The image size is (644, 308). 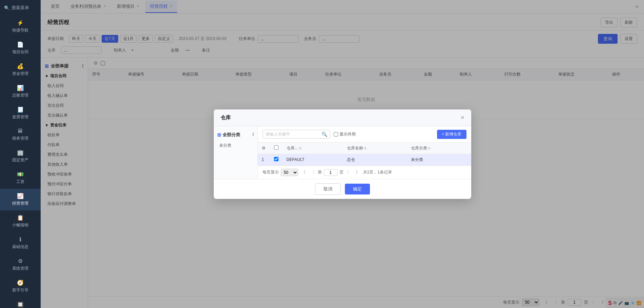 I want to click on sidebar-item-label: 税务管理, so click(x=20, y=138).